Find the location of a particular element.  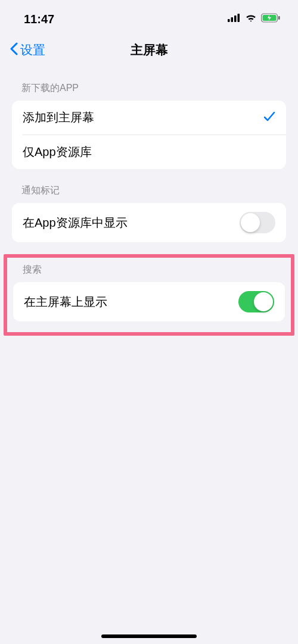

status-time: 11:47 is located at coordinates (39, 19).